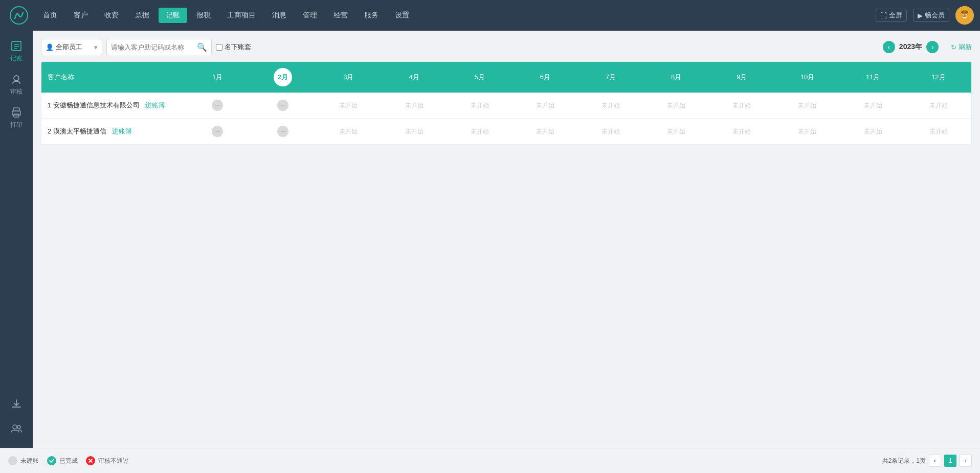  I want to click on accounting-icon, so click(16, 46).